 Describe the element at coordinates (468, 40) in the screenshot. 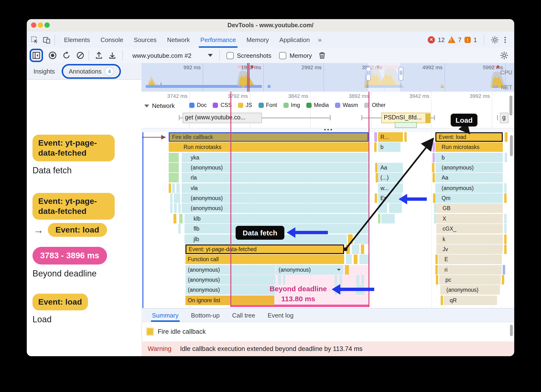

I see `issues-icon: !` at that location.